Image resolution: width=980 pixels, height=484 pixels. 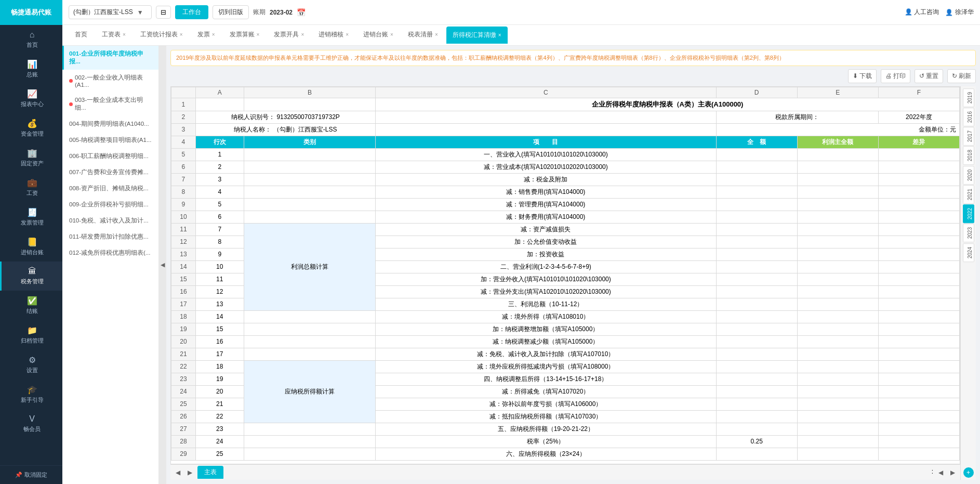 I want to click on tab-home: 首页, so click(x=81, y=35).